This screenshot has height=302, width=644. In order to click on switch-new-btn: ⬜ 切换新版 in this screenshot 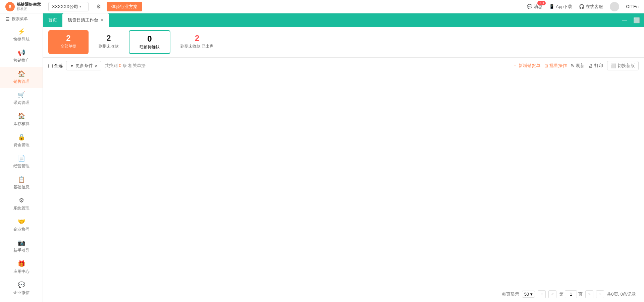, I will do `click(623, 66)`.